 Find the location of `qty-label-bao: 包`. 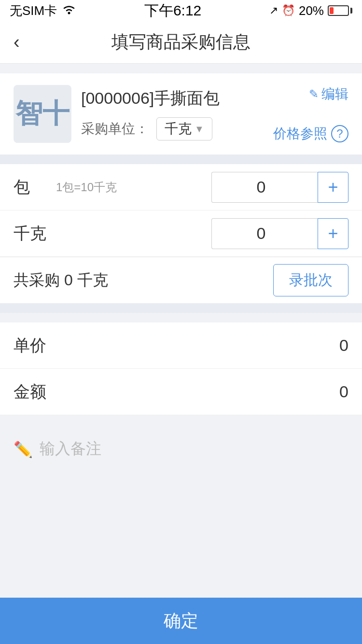

qty-label-bao: 包 is located at coordinates (33, 187).